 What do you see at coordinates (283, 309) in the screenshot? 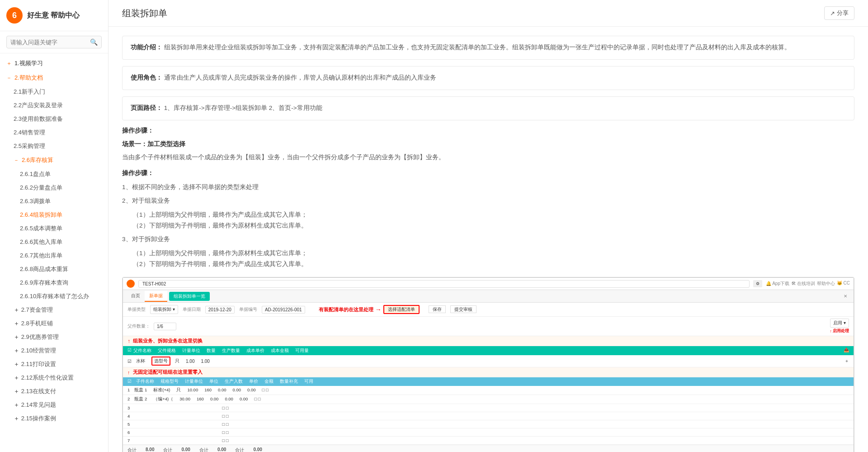
I see `ss-num-input: AD-20191226-001` at bounding box center [283, 309].